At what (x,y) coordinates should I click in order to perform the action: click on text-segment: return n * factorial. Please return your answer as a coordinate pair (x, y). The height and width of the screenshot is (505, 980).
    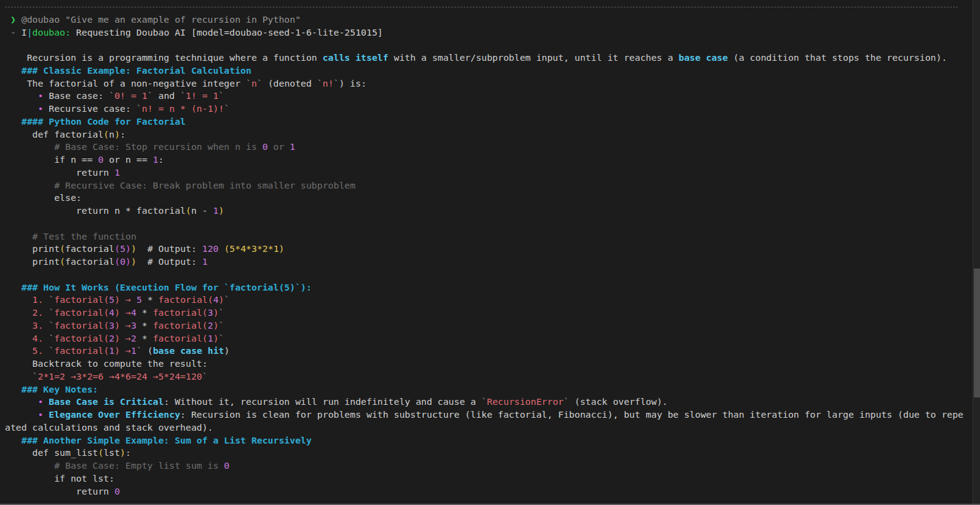
    Looking at the image, I should click on (95, 210).